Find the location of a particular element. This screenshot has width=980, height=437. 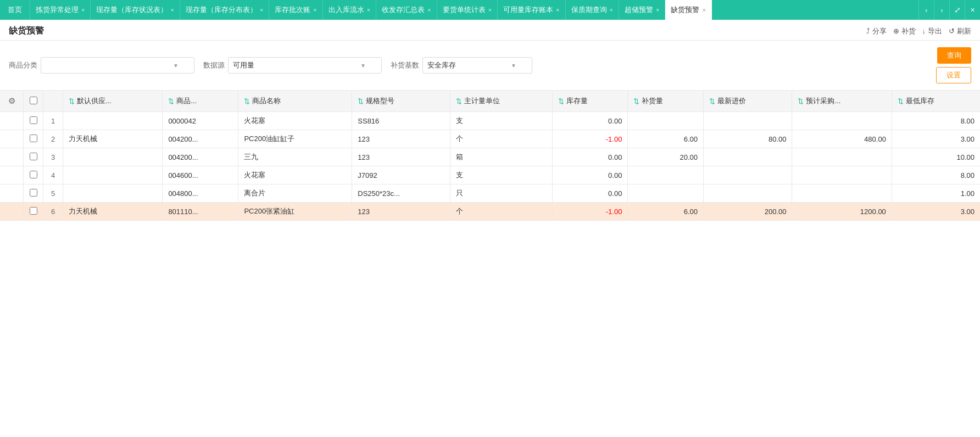

replenish-label: 补货 is located at coordinates (909, 31).